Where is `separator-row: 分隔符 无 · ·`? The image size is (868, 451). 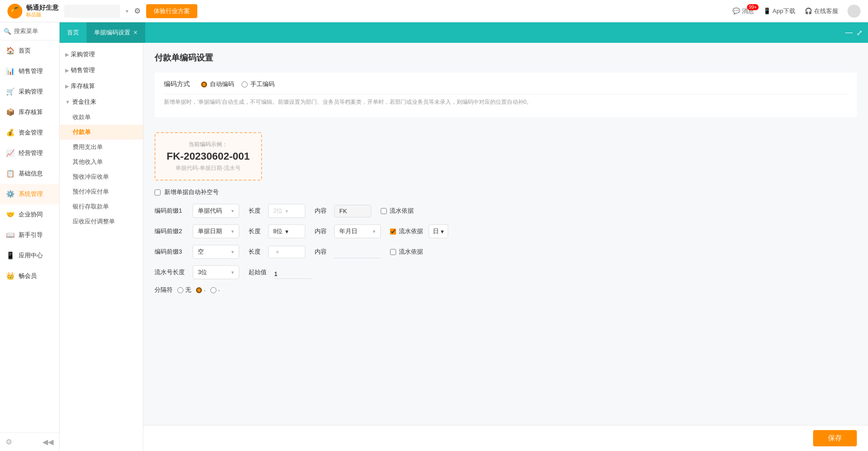
separator-row: 分隔符 无 · · is located at coordinates (505, 290).